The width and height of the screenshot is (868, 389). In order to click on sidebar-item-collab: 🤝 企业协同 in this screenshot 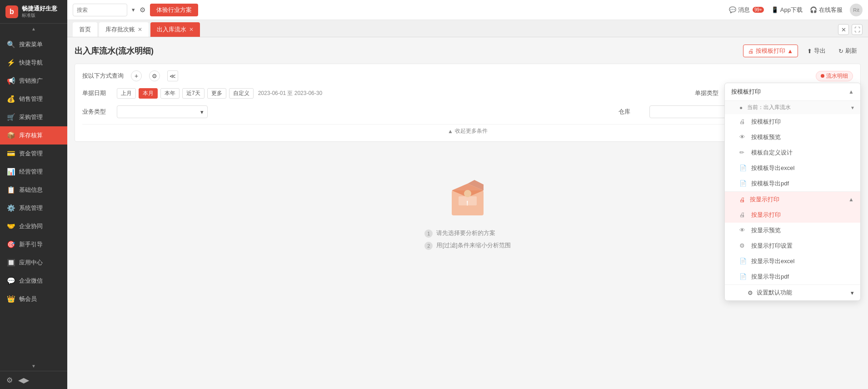, I will do `click(34, 226)`.